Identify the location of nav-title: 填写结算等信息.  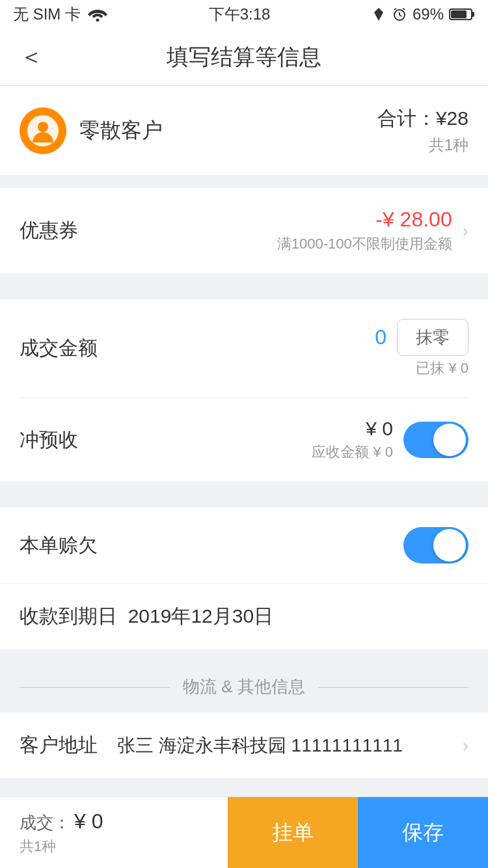
(244, 57).